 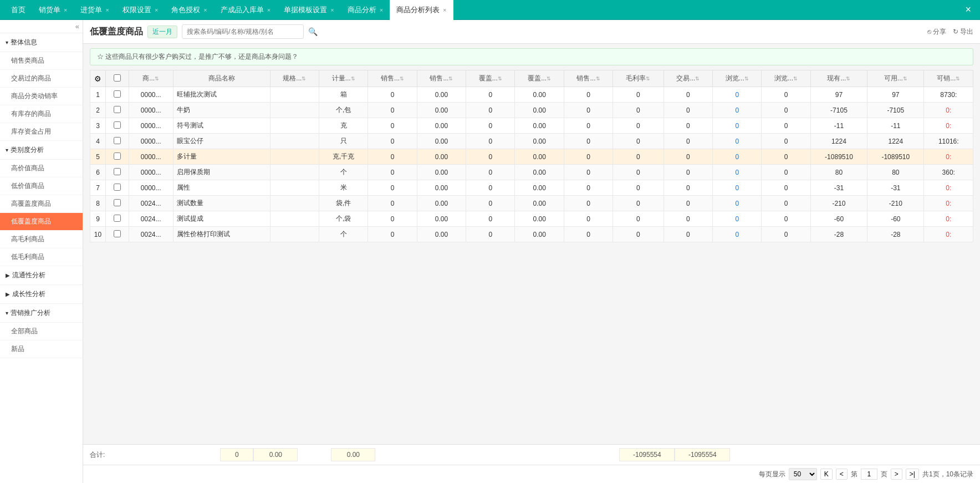 I want to click on sidebar-item-stocked-products: 有库存的商品, so click(x=41, y=114).